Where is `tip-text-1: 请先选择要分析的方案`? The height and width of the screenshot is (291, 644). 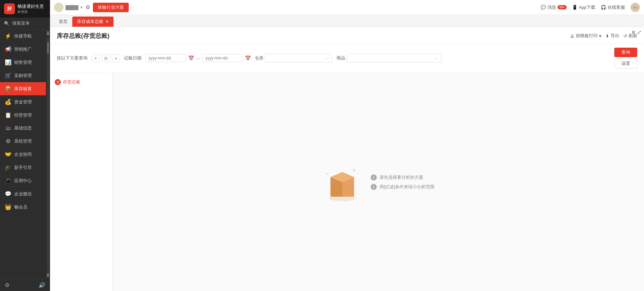
tip-text-1: 请先选择要分析的方案 is located at coordinates (401, 177).